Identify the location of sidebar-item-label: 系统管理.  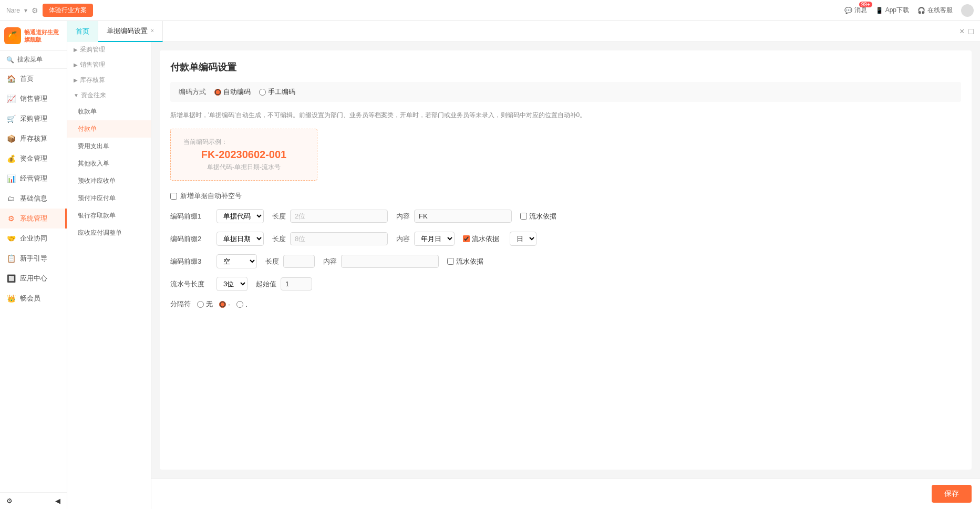
(34, 219).